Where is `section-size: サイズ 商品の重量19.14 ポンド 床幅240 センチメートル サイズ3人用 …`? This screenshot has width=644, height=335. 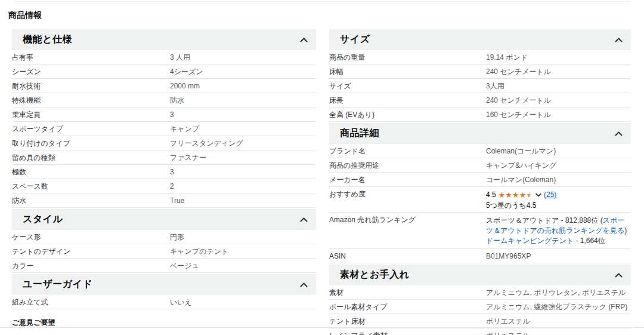
section-size: サイズ 商品の重量19.14 ポンド 床幅240 センチメートル サイズ3人用 … is located at coordinates (480, 75).